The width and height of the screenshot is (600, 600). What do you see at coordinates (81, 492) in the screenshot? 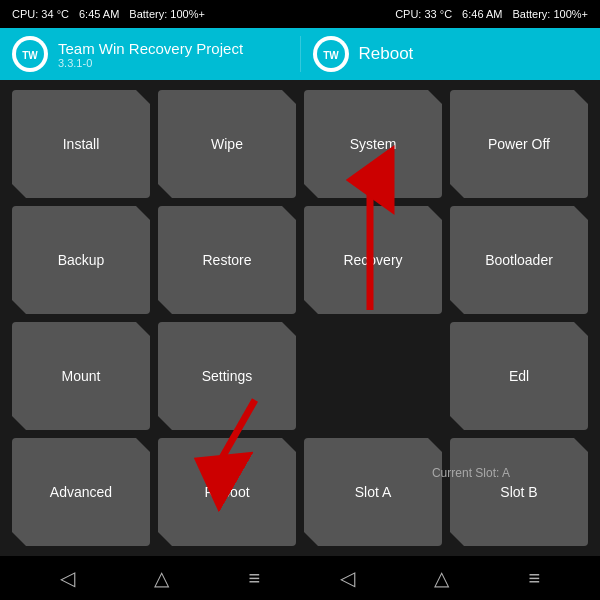
I see `advanced-button: Advanced` at bounding box center [81, 492].